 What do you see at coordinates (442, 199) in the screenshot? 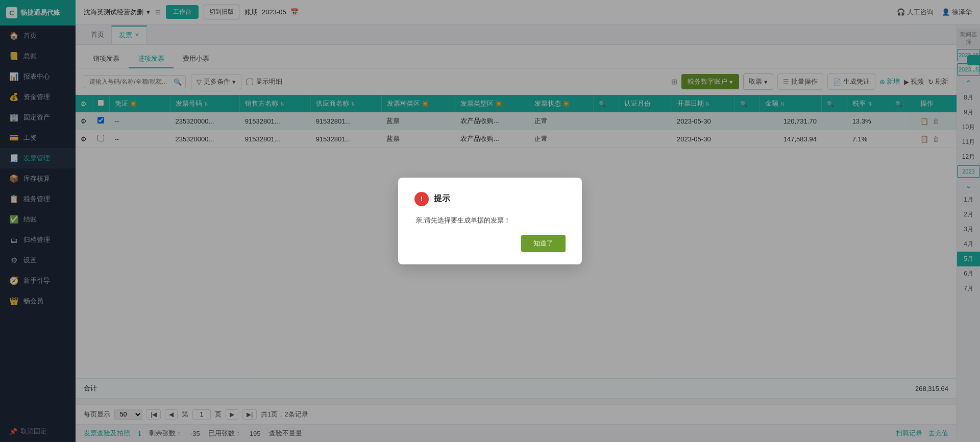
I see `modal-title: 提示` at bounding box center [442, 199].